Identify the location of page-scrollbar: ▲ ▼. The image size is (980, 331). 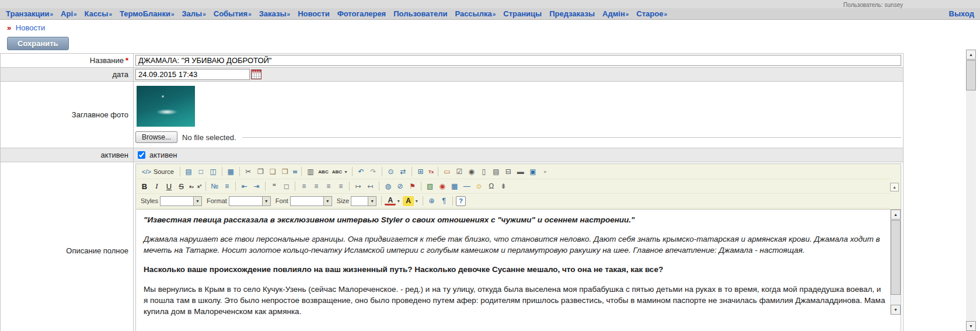
(971, 190).